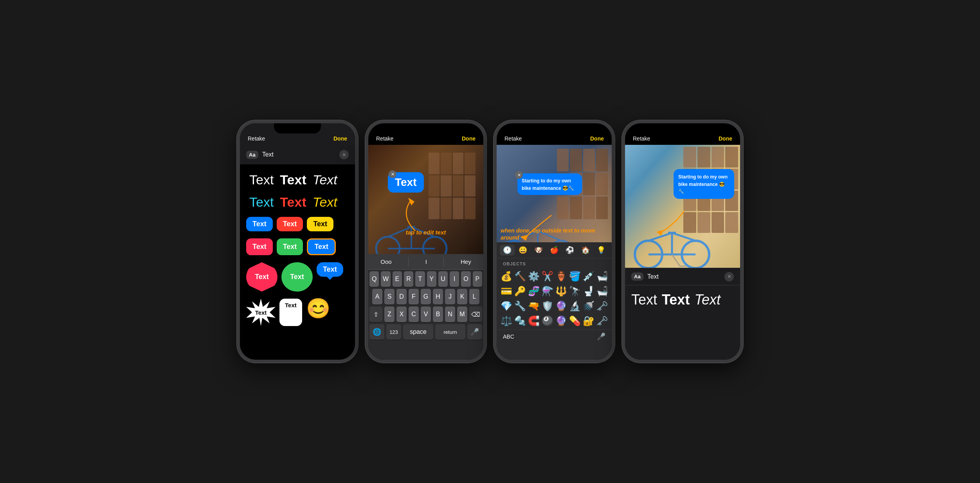  What do you see at coordinates (474, 297) in the screenshot?
I see `key-l: L` at bounding box center [474, 297].